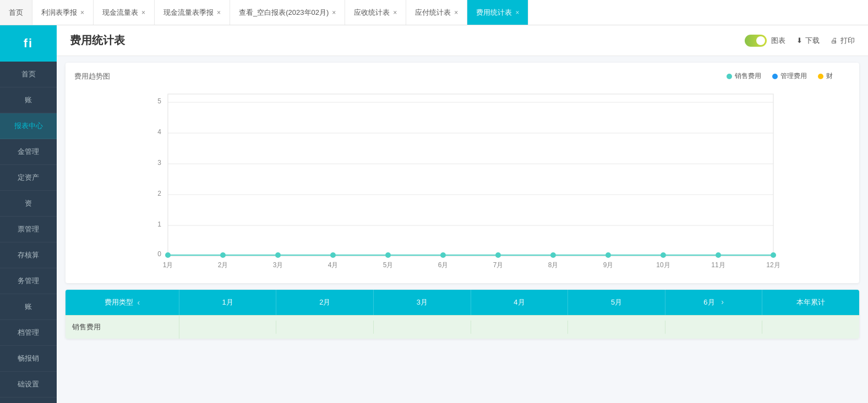 The image size is (868, 403). What do you see at coordinates (83, 13) in the screenshot?
I see `tab-close-profit-quarterly: ×` at bounding box center [83, 13].